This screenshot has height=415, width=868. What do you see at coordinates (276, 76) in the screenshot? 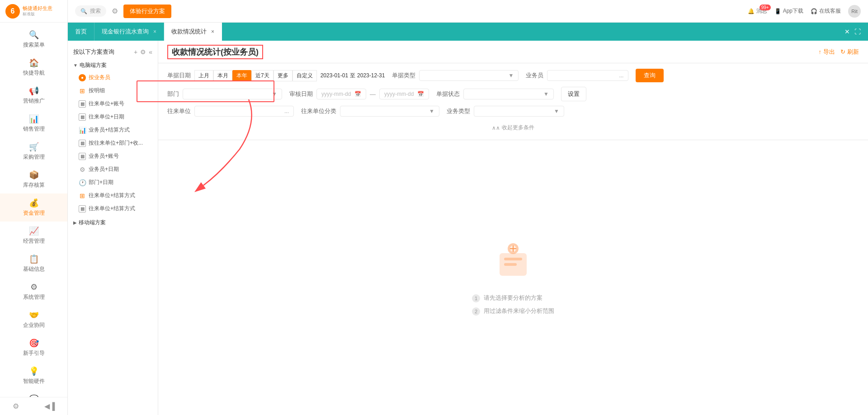
I see `filter-item-date: 单据日期 上月 本月 本年 近7天 更多 自定义 2023-01-01 至` at bounding box center [276, 76].